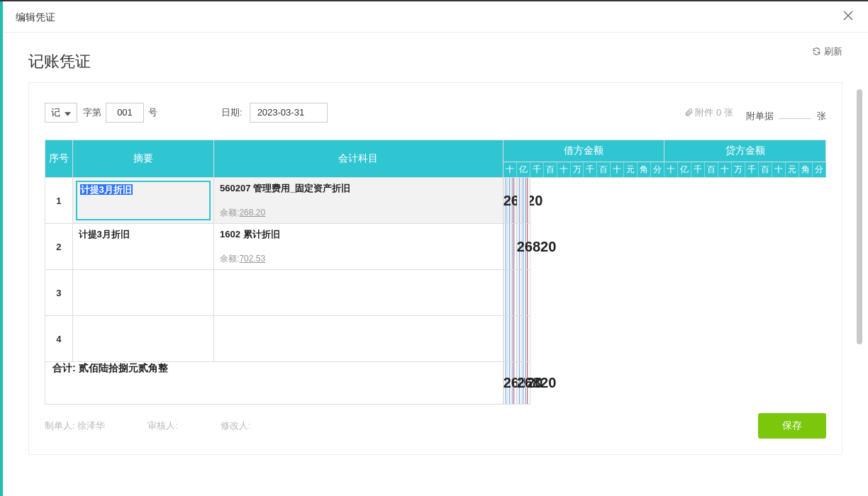 This screenshot has height=496, width=868. What do you see at coordinates (821, 116) in the screenshot?
I see `attach-unit: 张` at bounding box center [821, 116].